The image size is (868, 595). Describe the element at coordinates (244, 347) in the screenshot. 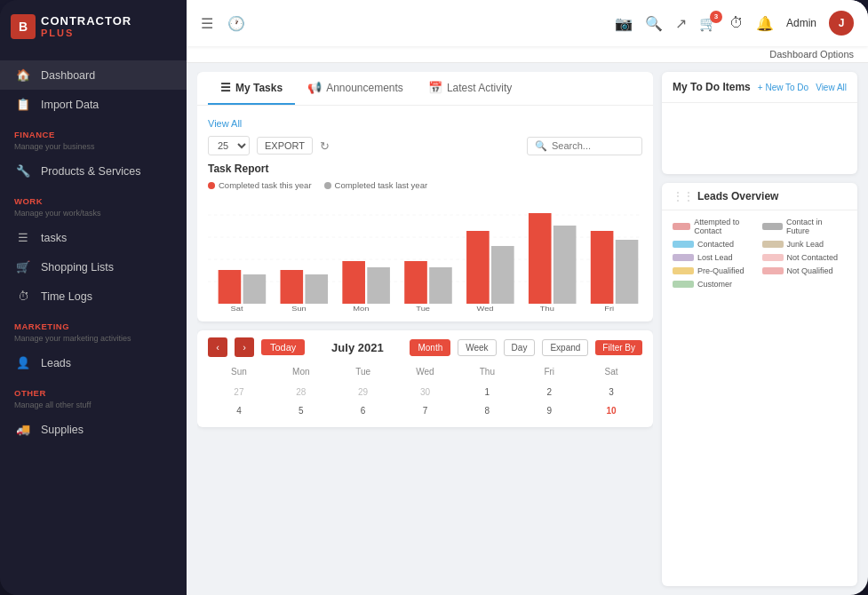

I see `cal-next-button: ›` at that location.